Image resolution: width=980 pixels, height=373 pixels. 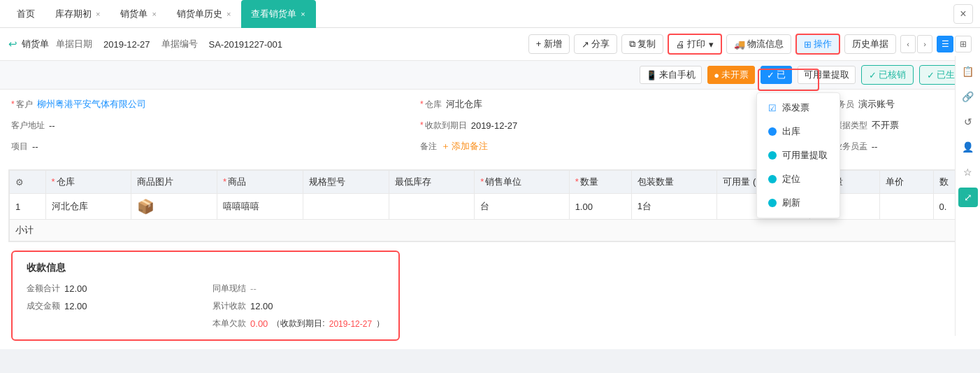 I want to click on locate-dot-icon, so click(x=772, y=179).